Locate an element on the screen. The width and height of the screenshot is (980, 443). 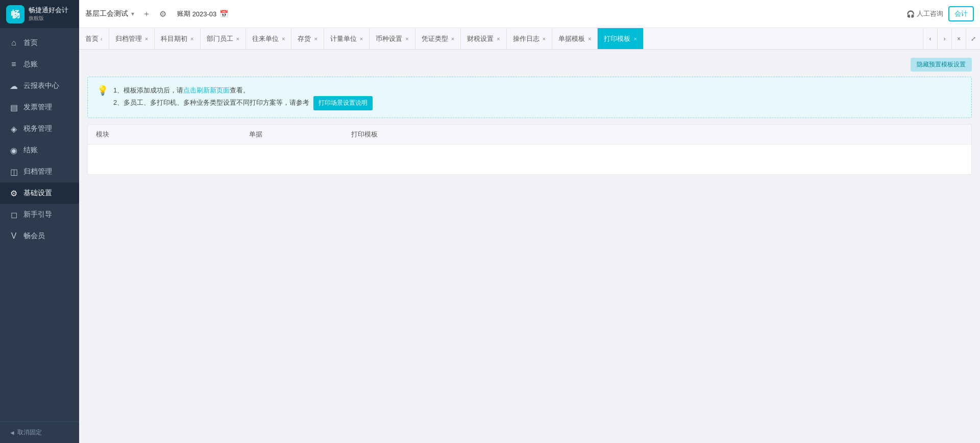
notice-line2: 2、多员工、多打印机、多种业务类型设置不同打印方案等，请参考 打印场景设置说明 is located at coordinates (243, 103).